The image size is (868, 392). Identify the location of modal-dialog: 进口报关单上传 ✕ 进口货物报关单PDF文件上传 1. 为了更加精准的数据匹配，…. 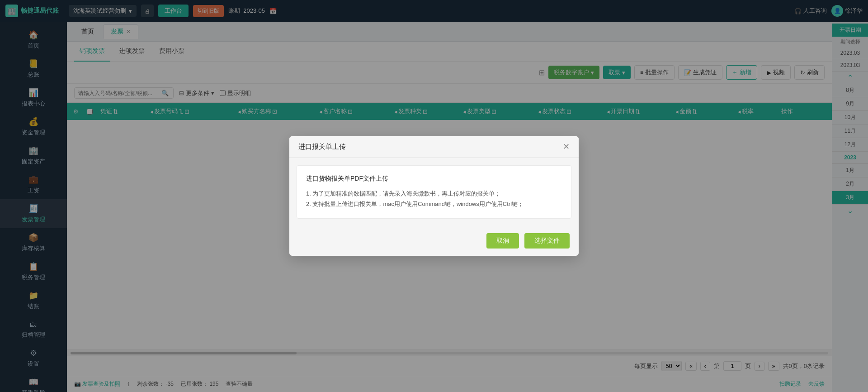
(434, 196).